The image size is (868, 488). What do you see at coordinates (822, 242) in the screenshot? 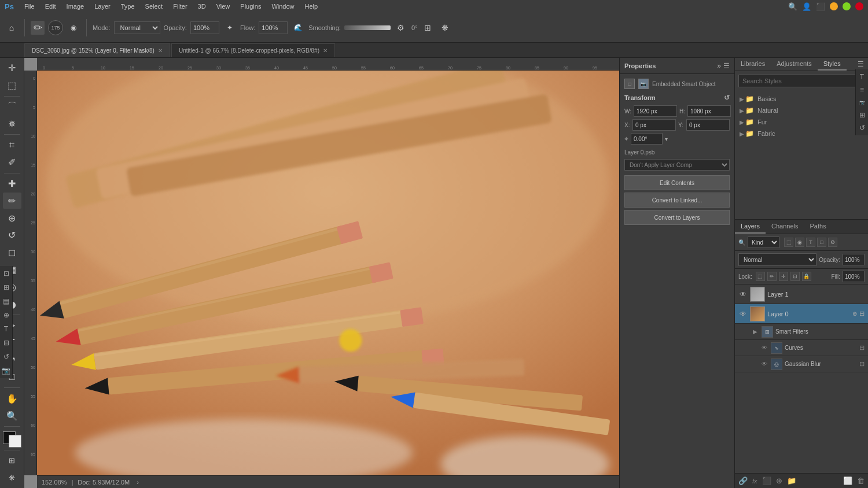
I see `filter-shape-icon: □` at bounding box center [822, 242].